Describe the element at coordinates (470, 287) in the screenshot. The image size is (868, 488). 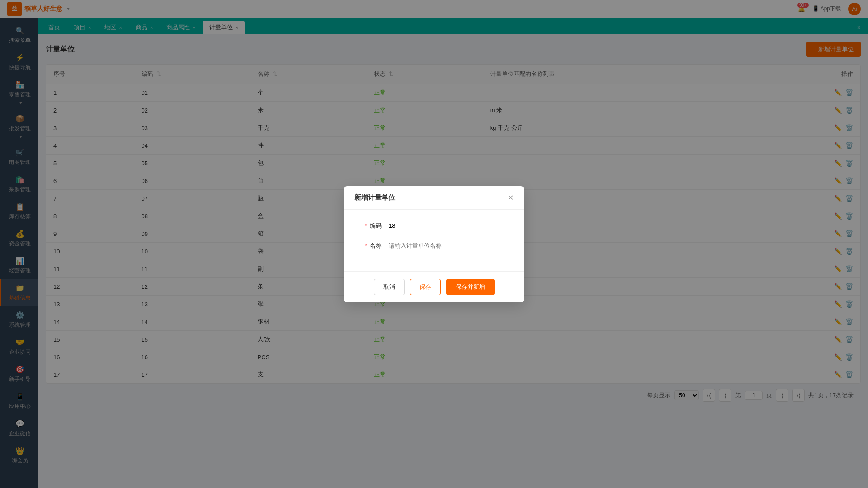
I see `save-and-new-button: 保存并新增` at that location.